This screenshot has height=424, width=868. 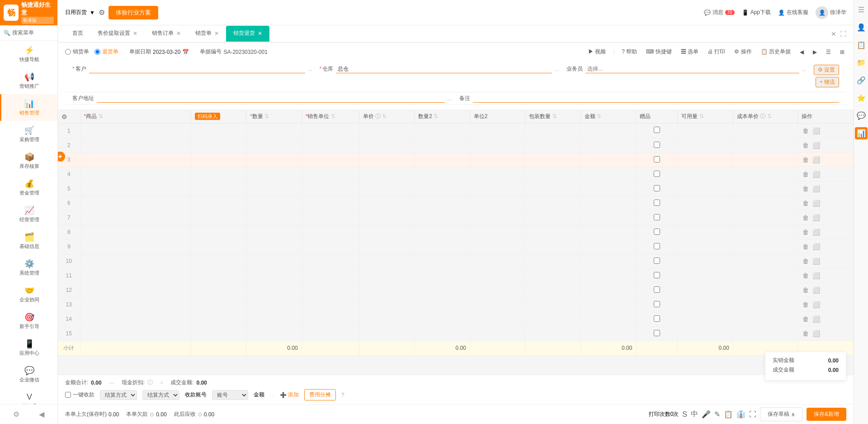 I want to click on row-copy-11: ⬜, so click(x=816, y=276).